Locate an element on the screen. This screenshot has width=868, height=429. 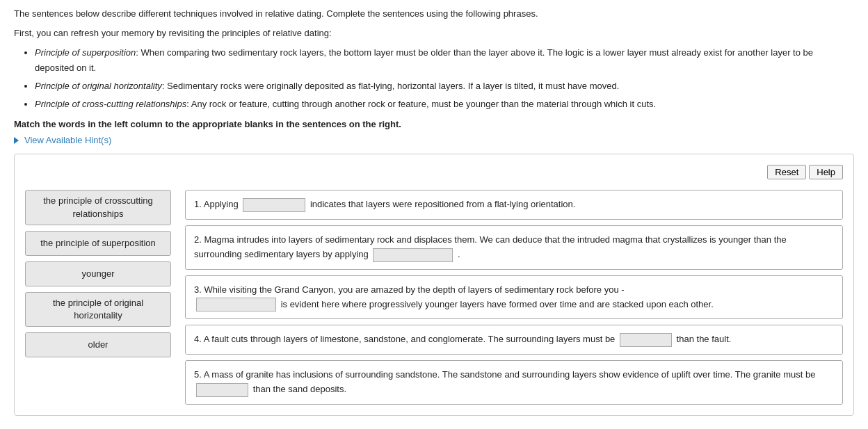
sentence-3: 3. While visiting the Grand Canyon, you … is located at coordinates (514, 298).